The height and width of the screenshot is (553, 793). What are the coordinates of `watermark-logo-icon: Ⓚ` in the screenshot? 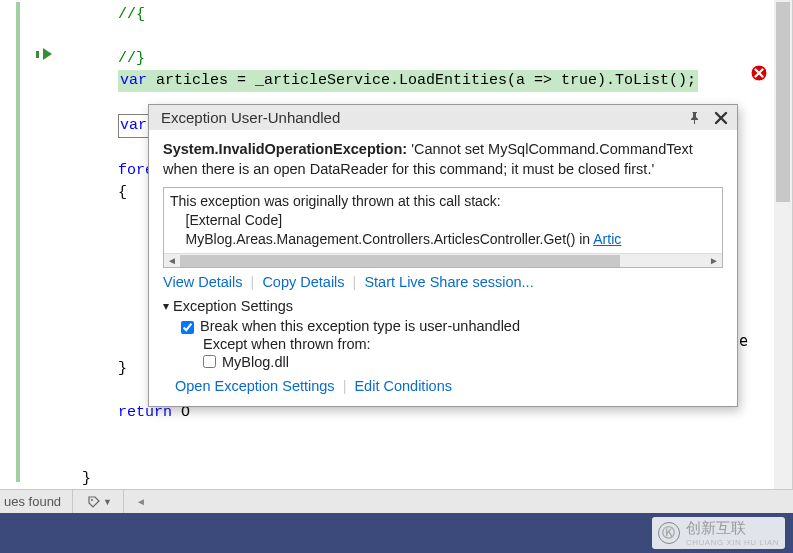 It's located at (669, 533).